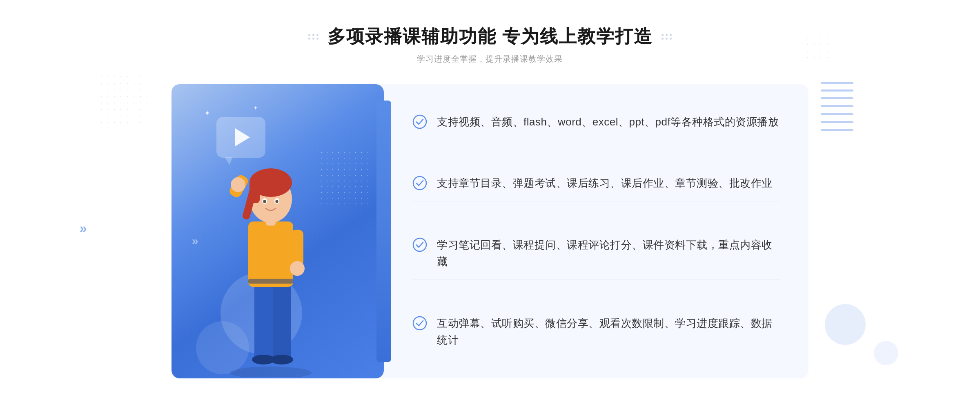  I want to click on person-figure, so click(271, 259).